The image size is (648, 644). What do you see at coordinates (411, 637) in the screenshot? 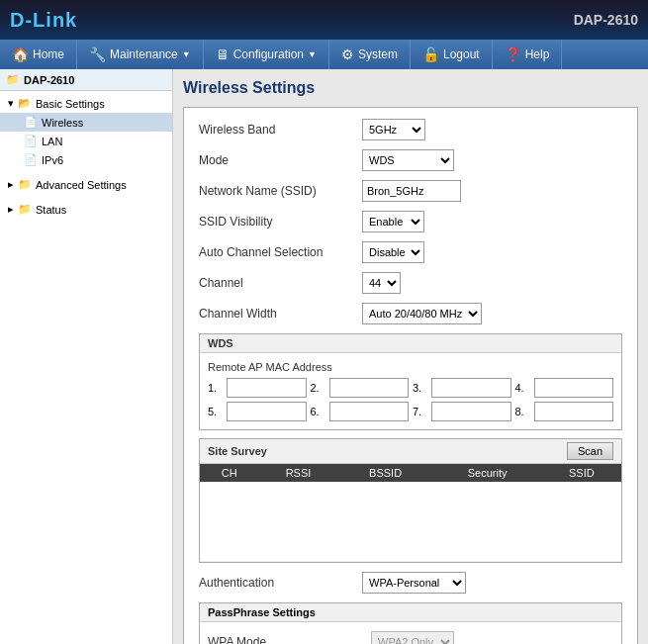
I see `wpa-mode-row: WPA Mode WPA Only WPA2 Only WPA/WPA2` at bounding box center [411, 637].